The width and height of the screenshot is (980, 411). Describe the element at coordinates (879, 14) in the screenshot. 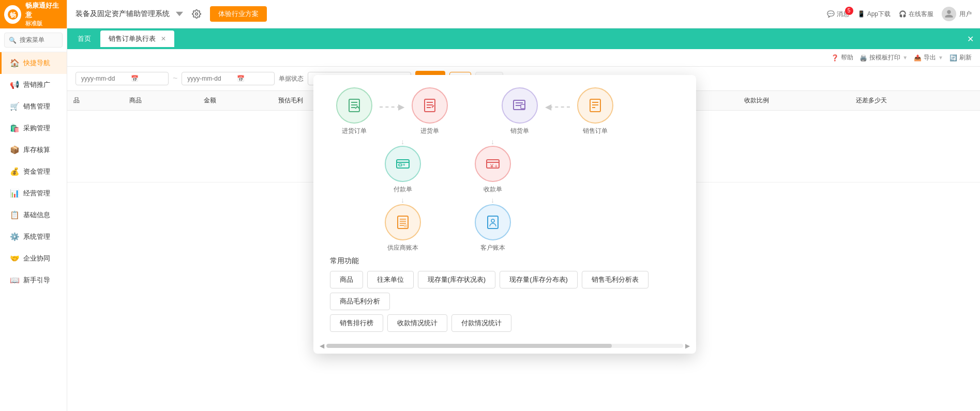

I see `app-download-label: App下载` at that location.